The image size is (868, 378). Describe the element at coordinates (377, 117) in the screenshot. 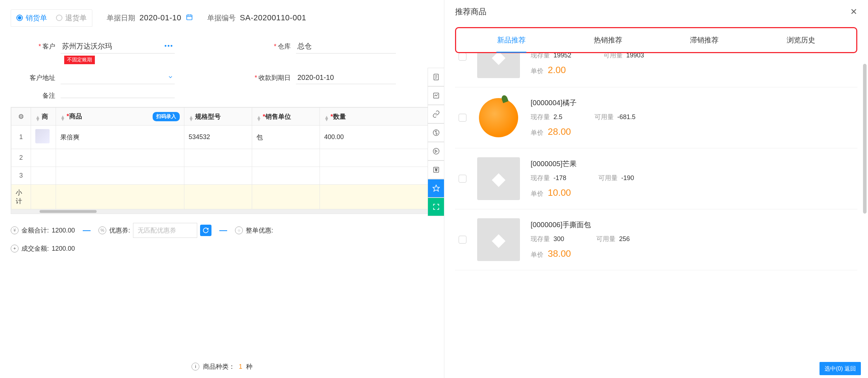

I see `col-qty: ▲▼*数量` at that location.